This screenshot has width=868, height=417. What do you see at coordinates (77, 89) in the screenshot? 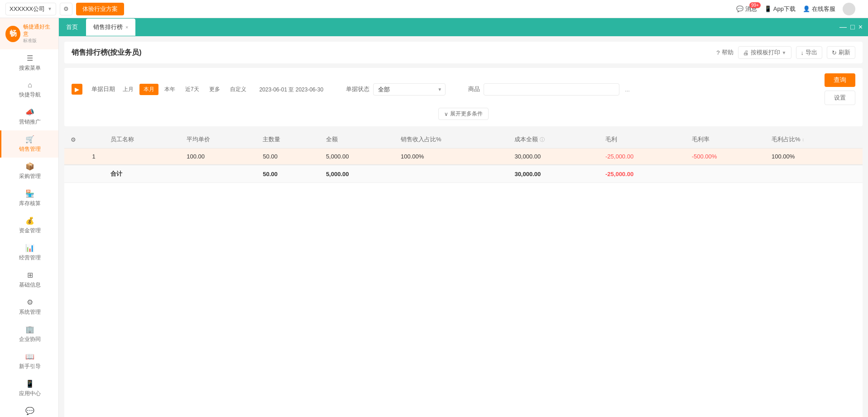
I see `filter-arrow-icon: ▶` at bounding box center [77, 89].